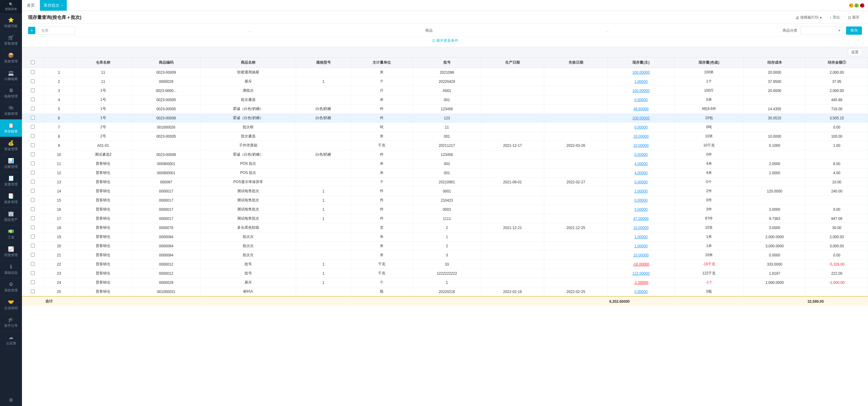  What do you see at coordinates (33, 62) in the screenshot?
I see `select-all-checkbox` at bounding box center [33, 62].